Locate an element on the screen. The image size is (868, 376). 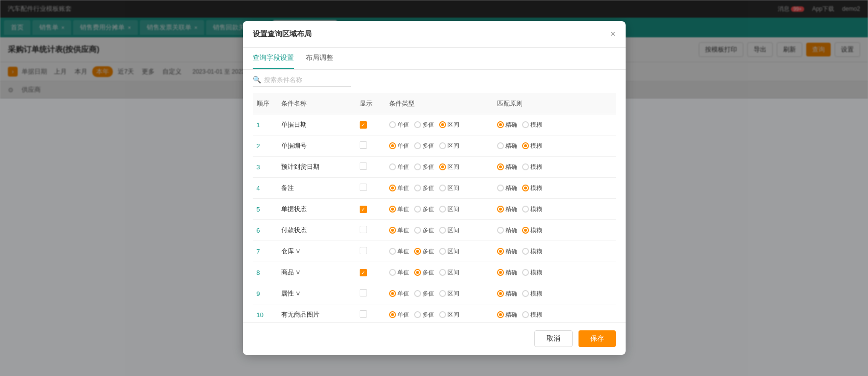
modal-search-area: 🔍 is located at coordinates (434, 81).